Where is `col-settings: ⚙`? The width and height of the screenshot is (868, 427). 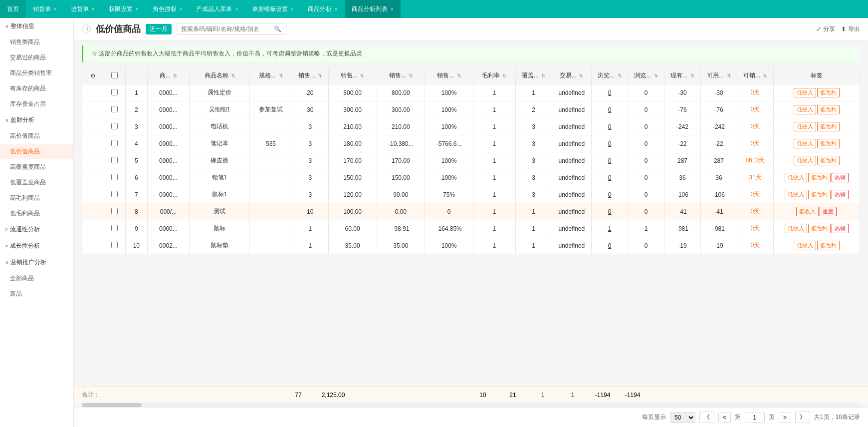 col-settings: ⚙ is located at coordinates (93, 76).